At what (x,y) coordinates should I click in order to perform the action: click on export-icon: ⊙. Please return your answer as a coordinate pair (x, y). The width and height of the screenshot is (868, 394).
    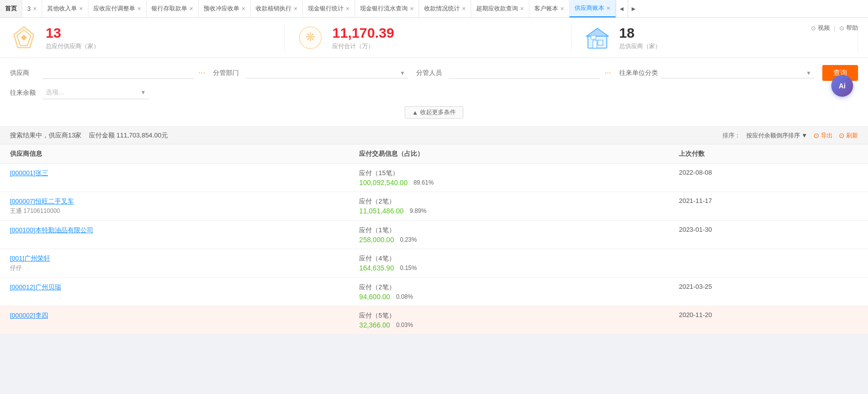
    Looking at the image, I should click on (816, 135).